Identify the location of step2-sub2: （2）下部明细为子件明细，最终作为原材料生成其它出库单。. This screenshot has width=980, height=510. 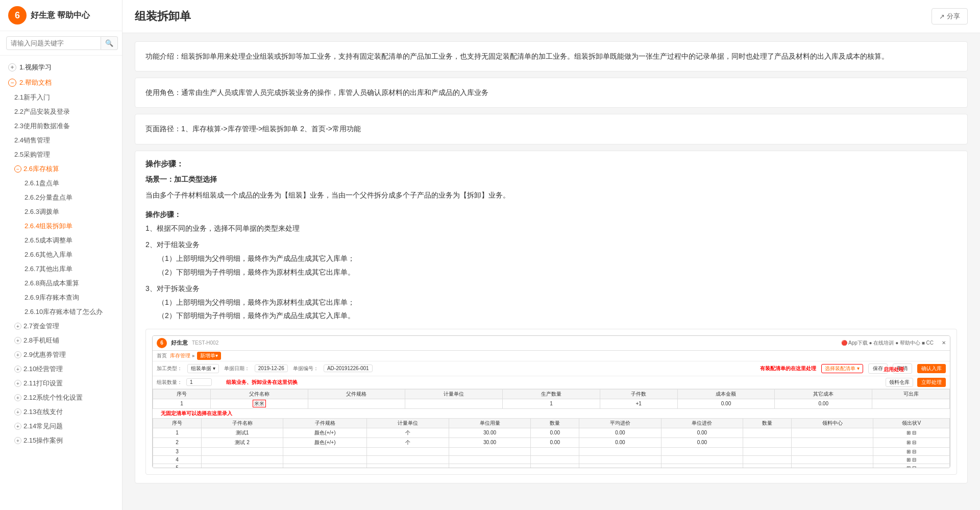
(551, 273).